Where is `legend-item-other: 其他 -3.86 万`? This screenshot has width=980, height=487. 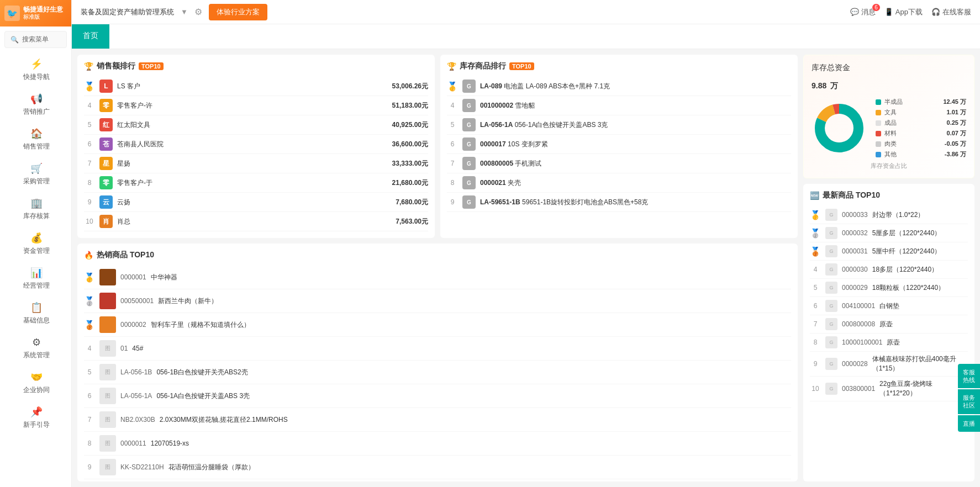 legend-item-other: 其他 -3.86 万 is located at coordinates (921, 155).